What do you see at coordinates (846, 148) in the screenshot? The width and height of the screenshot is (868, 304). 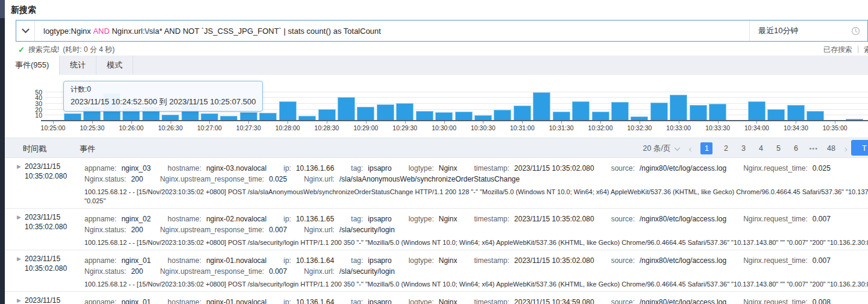 I see `next-page-button: ›` at bounding box center [846, 148].